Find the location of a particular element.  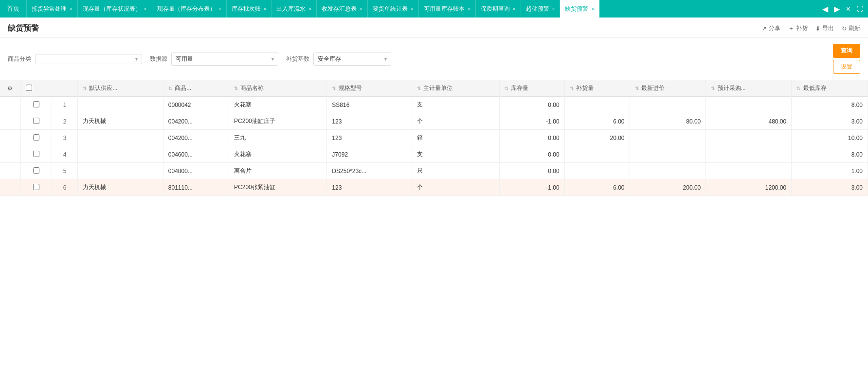

nav-tab-close-chain-exception: × is located at coordinates (71, 9).